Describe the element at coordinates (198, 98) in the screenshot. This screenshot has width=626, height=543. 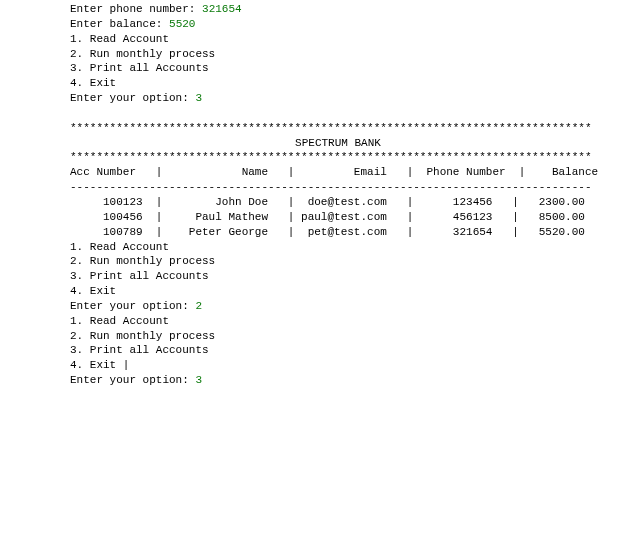
I see `option-value-1: 3` at that location.